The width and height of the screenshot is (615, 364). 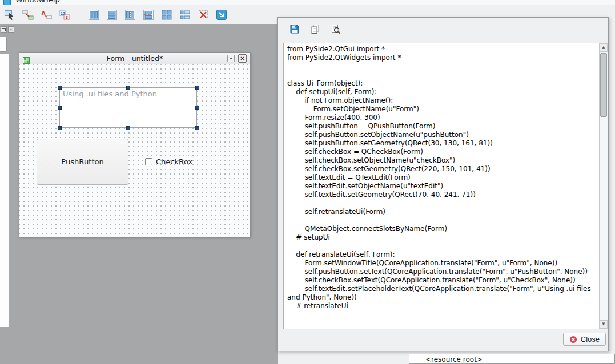 I want to click on close-button-label: Close, so click(x=590, y=339).